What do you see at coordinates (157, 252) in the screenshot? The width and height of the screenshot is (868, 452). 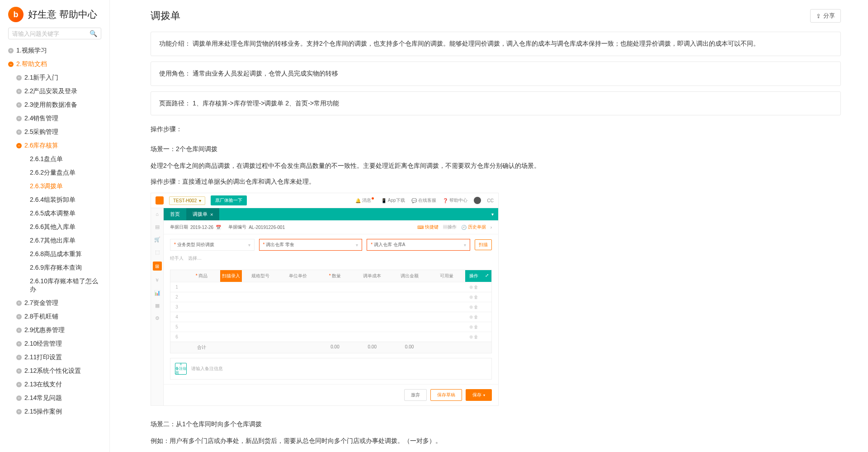 I see `mock-box-icon: ⬚` at bounding box center [157, 252].